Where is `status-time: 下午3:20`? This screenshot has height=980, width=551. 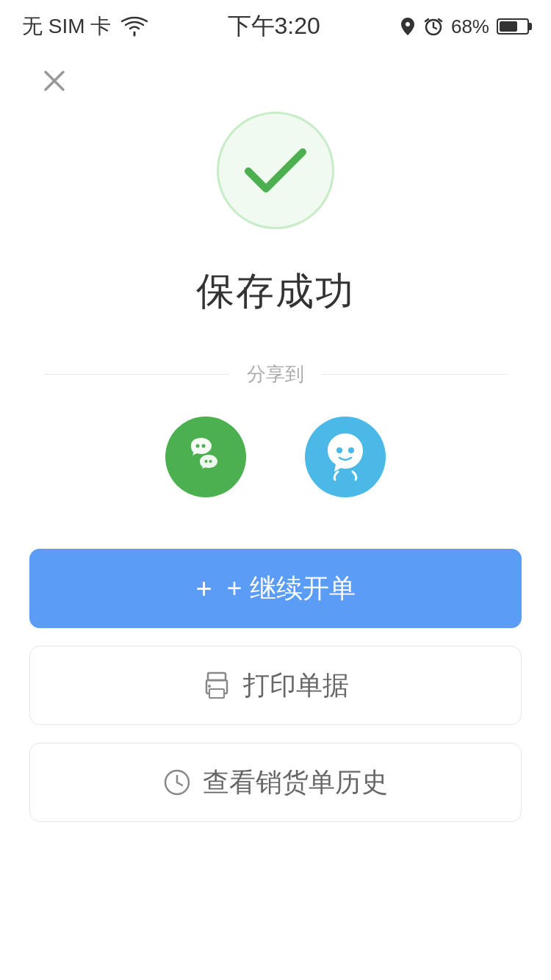
status-time: 下午3:20 is located at coordinates (274, 26).